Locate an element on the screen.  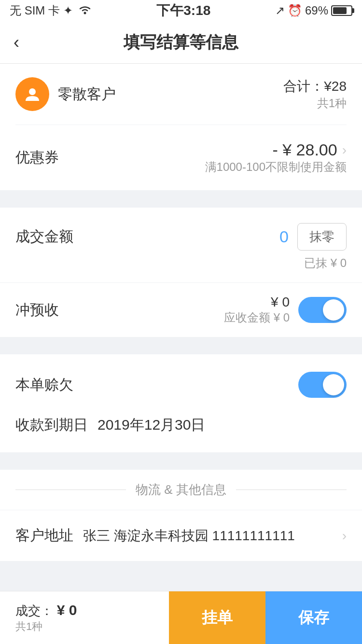
location-icon: ↗ is located at coordinates (280, 11).